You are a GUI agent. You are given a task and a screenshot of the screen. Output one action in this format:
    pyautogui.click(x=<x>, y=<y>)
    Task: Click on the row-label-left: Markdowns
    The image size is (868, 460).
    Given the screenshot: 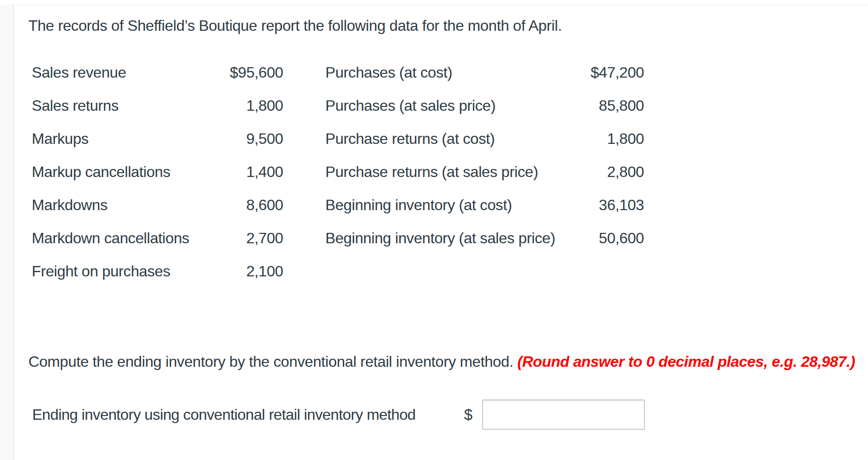 What is the action you would take?
    pyautogui.click(x=126, y=205)
    